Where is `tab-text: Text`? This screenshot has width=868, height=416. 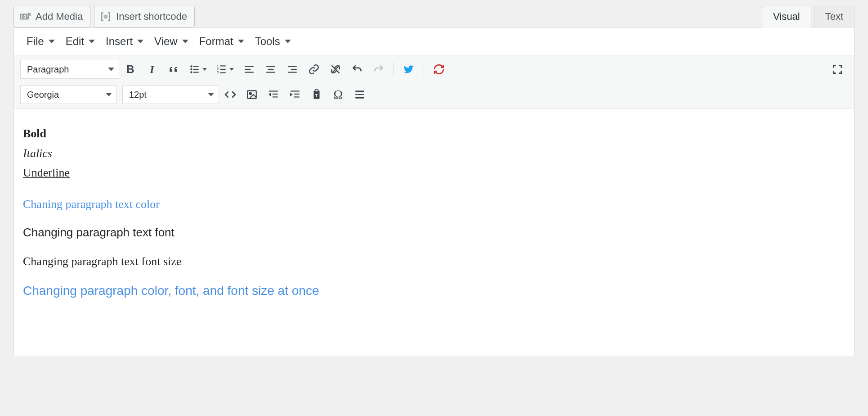 tab-text: Text is located at coordinates (834, 17).